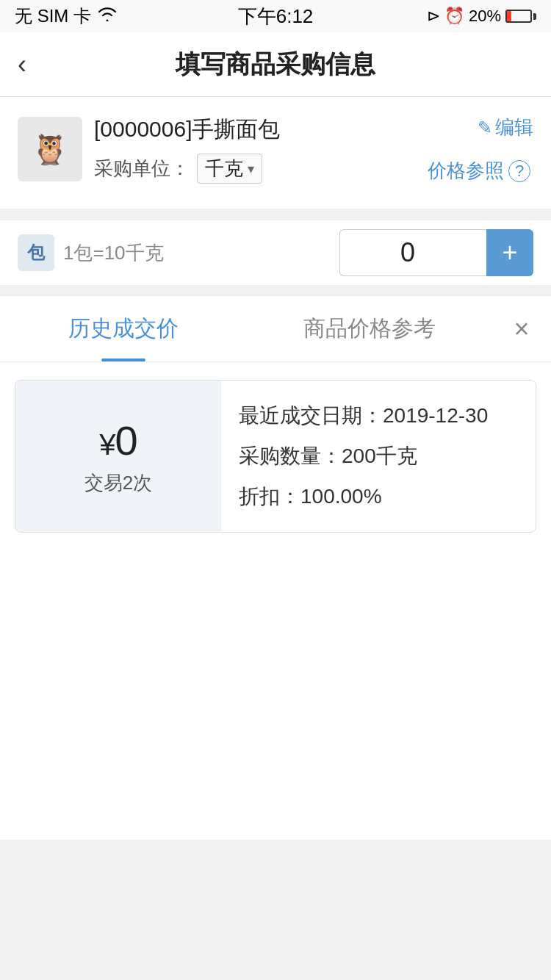 The image size is (551, 980). I want to click on section-divider, so click(276, 215).